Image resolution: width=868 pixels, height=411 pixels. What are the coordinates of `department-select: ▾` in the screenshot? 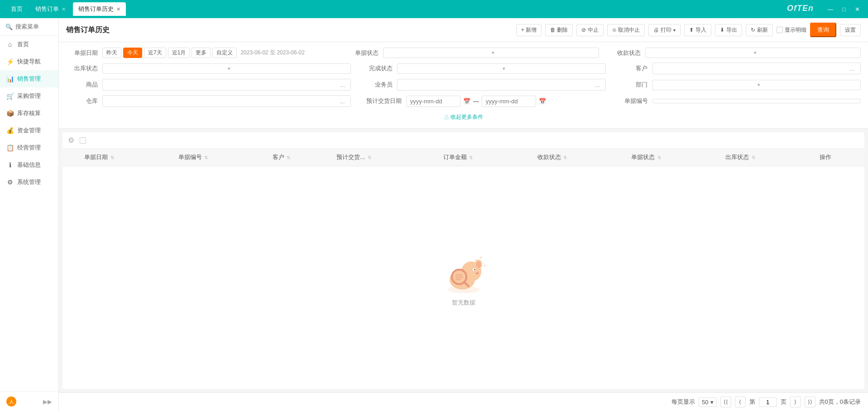 It's located at (756, 85).